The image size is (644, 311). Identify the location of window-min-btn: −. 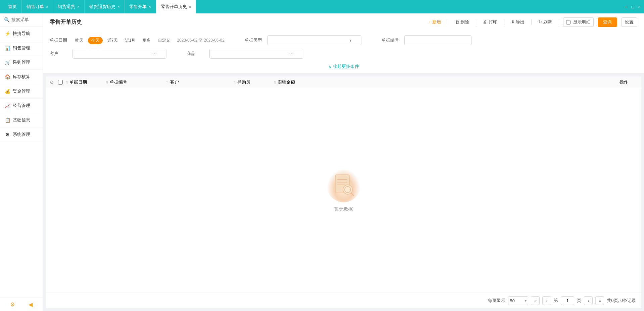
(626, 7).